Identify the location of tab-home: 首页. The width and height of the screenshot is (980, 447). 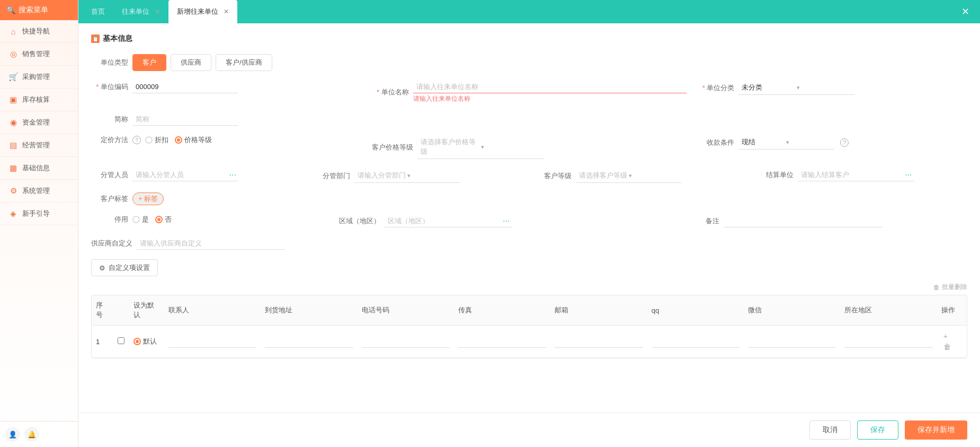
(98, 12).